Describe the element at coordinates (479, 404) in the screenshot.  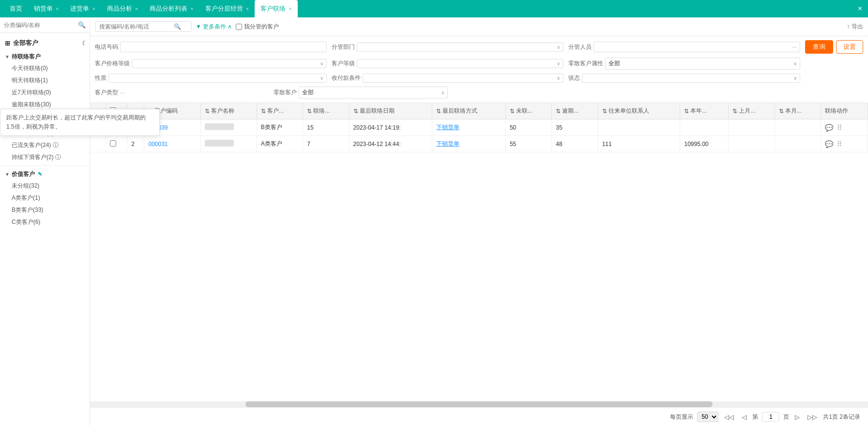
I see `horizontal-scrollbar` at that location.